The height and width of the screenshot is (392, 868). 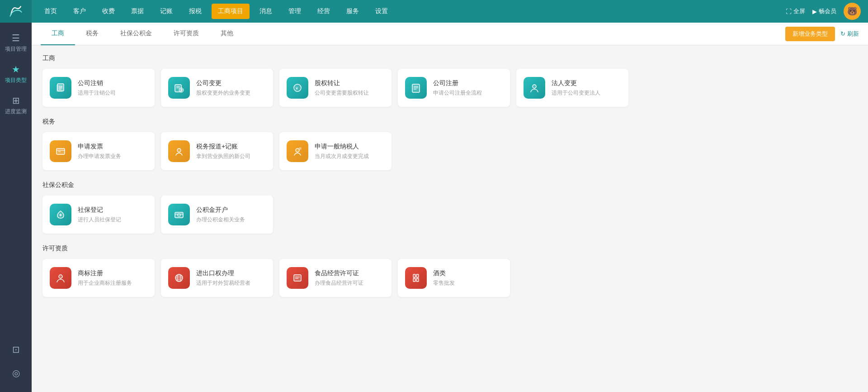 I want to click on card-info-social-register: 社保登记 进行人员社保登记, so click(x=113, y=215).